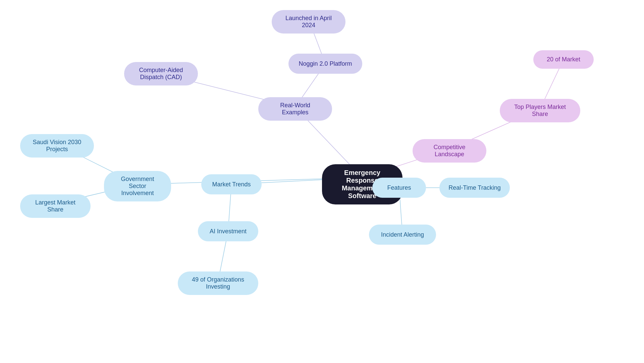 The width and height of the screenshot is (644, 363). What do you see at coordinates (449, 151) in the screenshot?
I see `competitive-landscape-node: Competitive Landscape` at bounding box center [449, 151].